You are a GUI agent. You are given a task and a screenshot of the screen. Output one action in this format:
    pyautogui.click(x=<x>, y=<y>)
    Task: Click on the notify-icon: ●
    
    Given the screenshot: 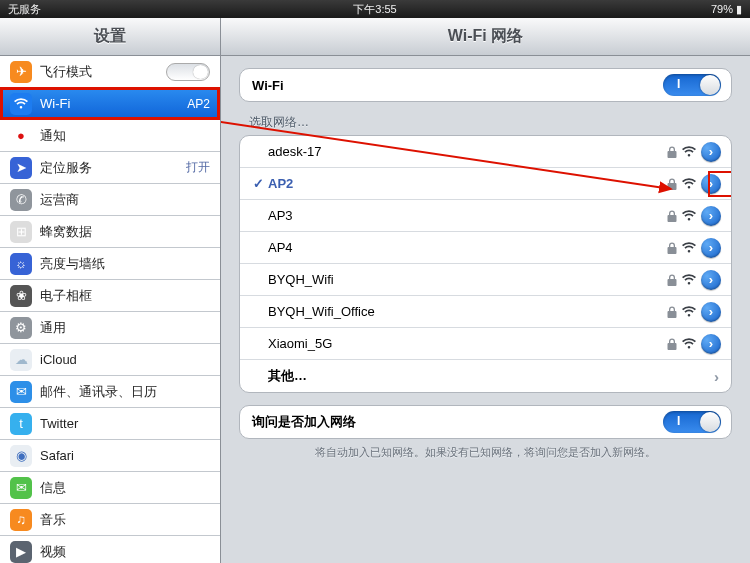 What is the action you would take?
    pyautogui.click(x=21, y=136)
    